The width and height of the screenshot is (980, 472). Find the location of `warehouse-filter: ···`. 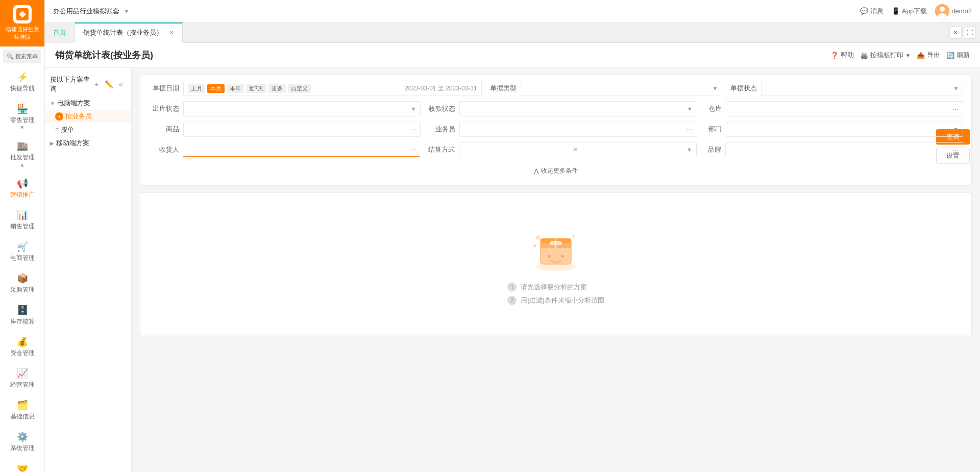

warehouse-filter: ··· is located at coordinates (844, 109).